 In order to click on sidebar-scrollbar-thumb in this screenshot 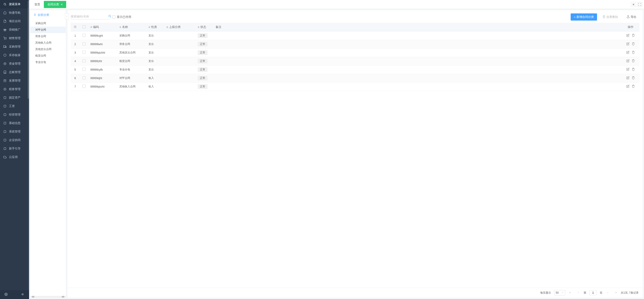, I will do `click(28, 49)`.